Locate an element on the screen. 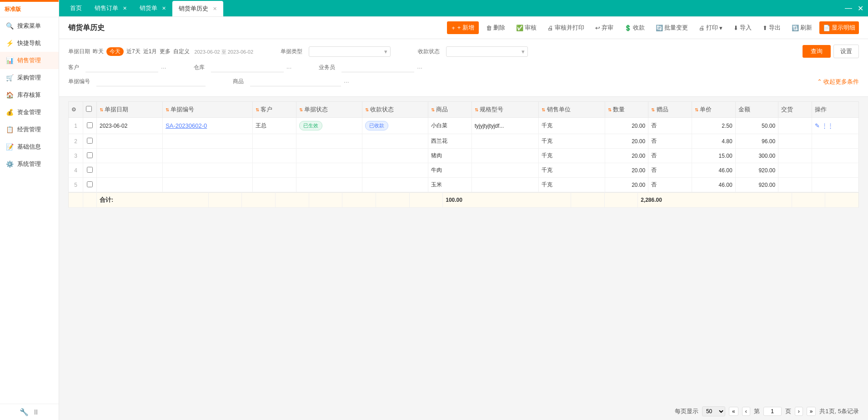  sidebar-item-search-menu: 🔍 搜索菜单 is located at coordinates (29, 26).